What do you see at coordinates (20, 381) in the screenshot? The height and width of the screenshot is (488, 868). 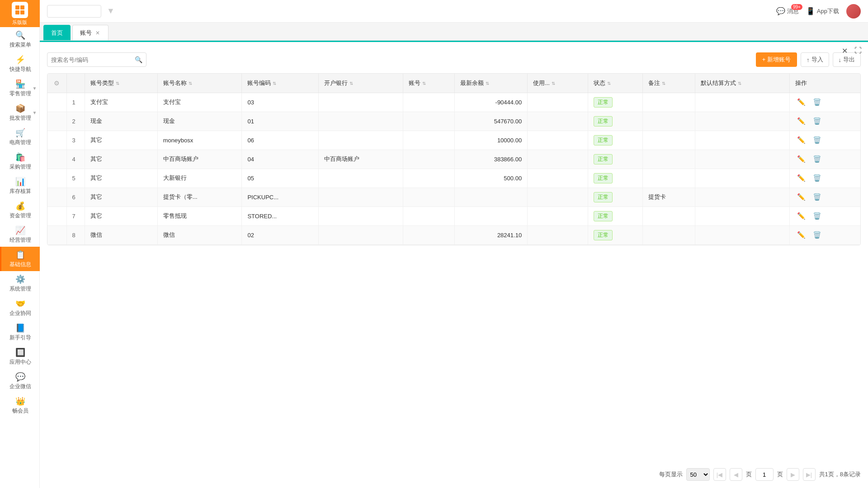 I see `sidebar-item-corp-wechat: 💬 企业微信` at bounding box center [20, 381].